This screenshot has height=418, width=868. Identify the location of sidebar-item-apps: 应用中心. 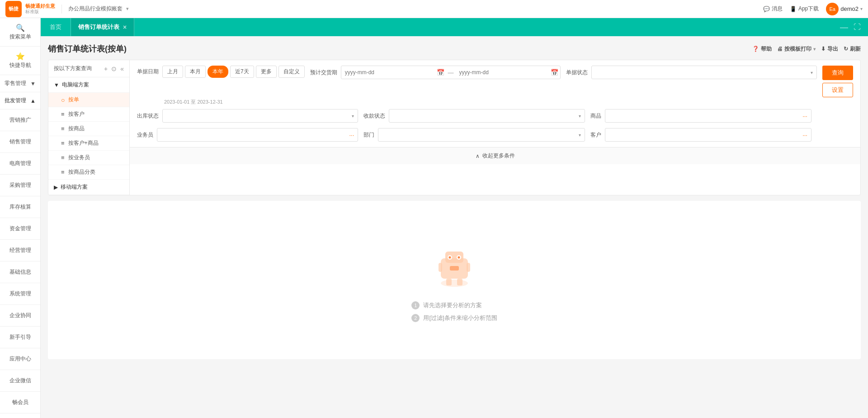
(20, 359).